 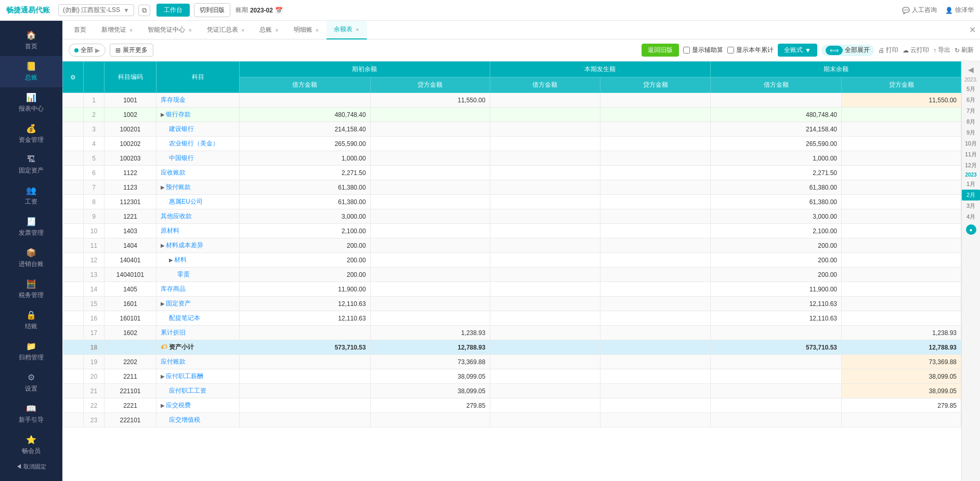 I want to click on sidebar-item-tax: 🧮 税务管理, so click(x=31, y=289).